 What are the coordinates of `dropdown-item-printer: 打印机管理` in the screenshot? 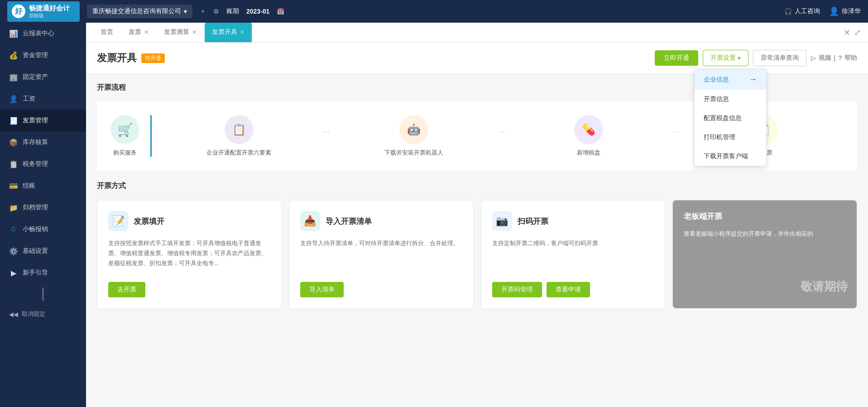 It's located at (730, 137).